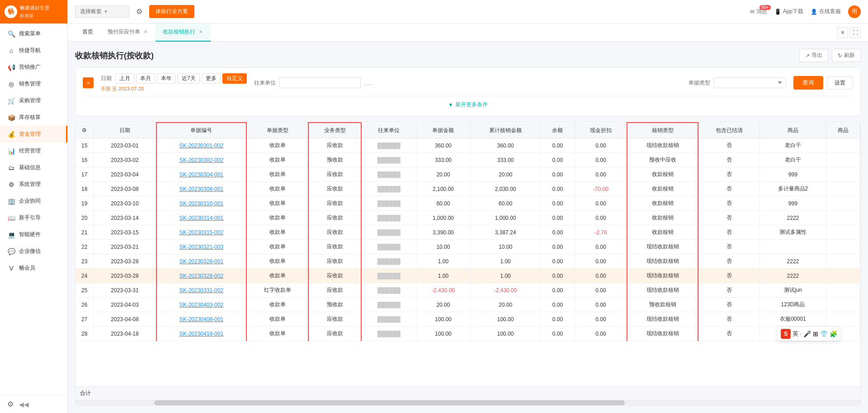  Describe the element at coordinates (443, 175) in the screenshot. I see `td-amount: 20.00` at that location.